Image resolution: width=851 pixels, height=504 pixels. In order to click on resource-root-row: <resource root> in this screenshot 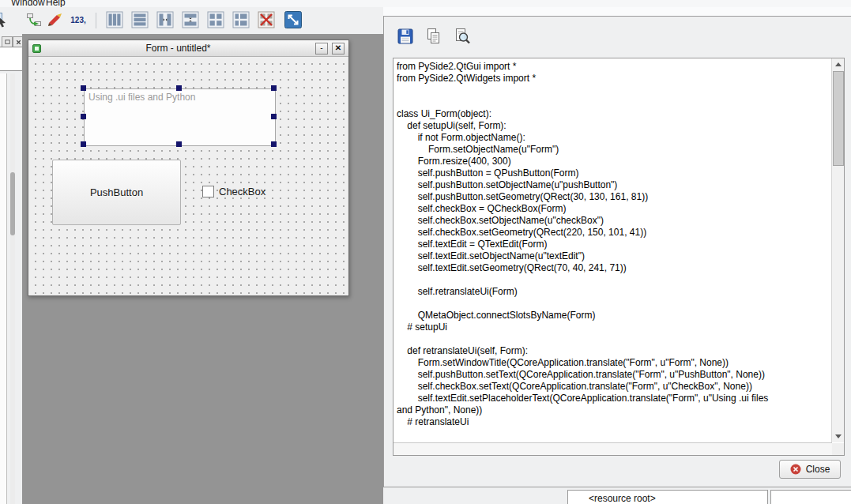, I will do `click(668, 497)`.